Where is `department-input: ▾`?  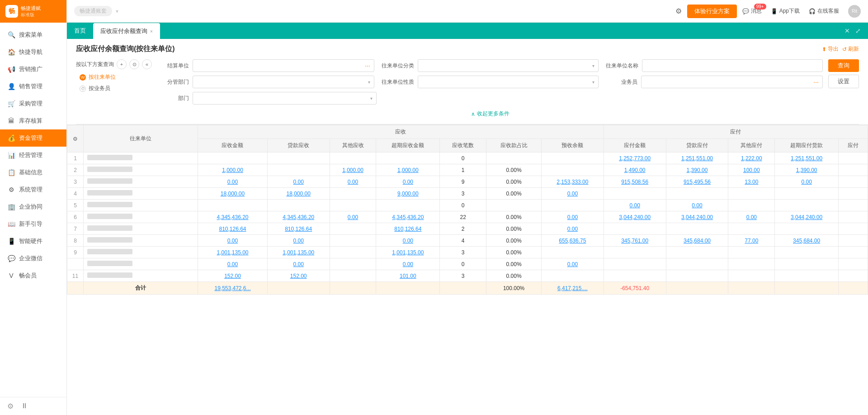 department-input: ▾ is located at coordinates (285, 98).